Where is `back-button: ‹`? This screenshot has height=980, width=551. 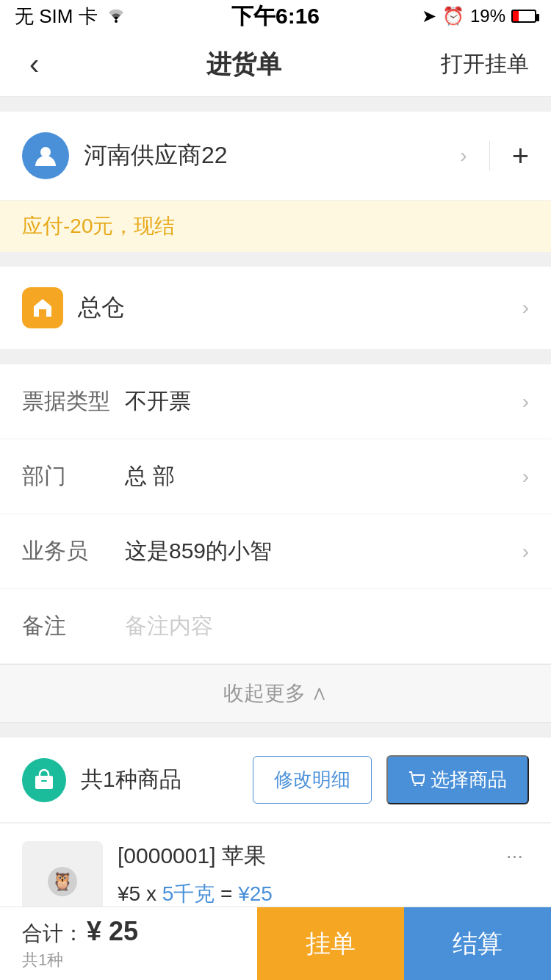
back-button: ‹ is located at coordinates (34, 65).